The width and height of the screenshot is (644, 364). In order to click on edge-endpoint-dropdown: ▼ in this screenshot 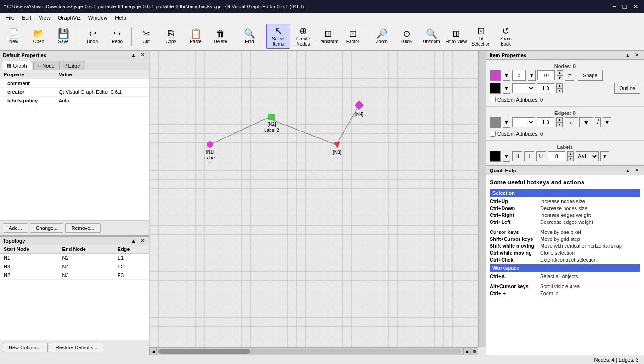, I will do `click(586, 122)`.